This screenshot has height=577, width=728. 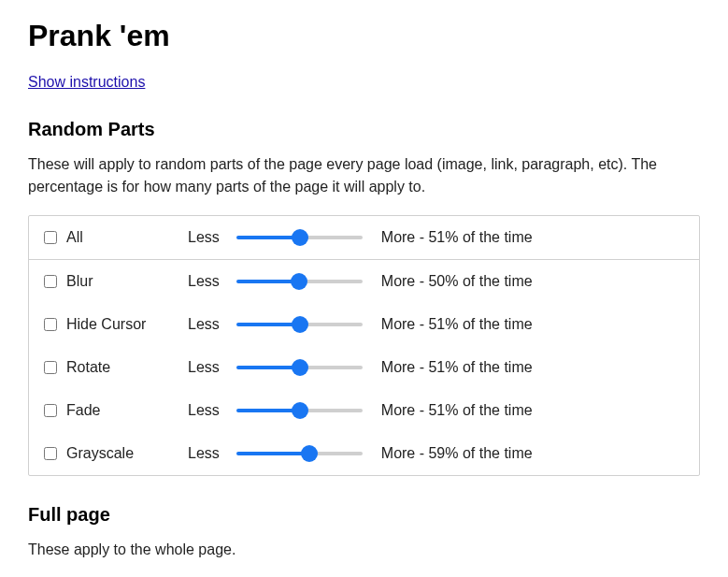 I want to click on option-row: RotateLessMore - 51% of the time, so click(x=364, y=368).